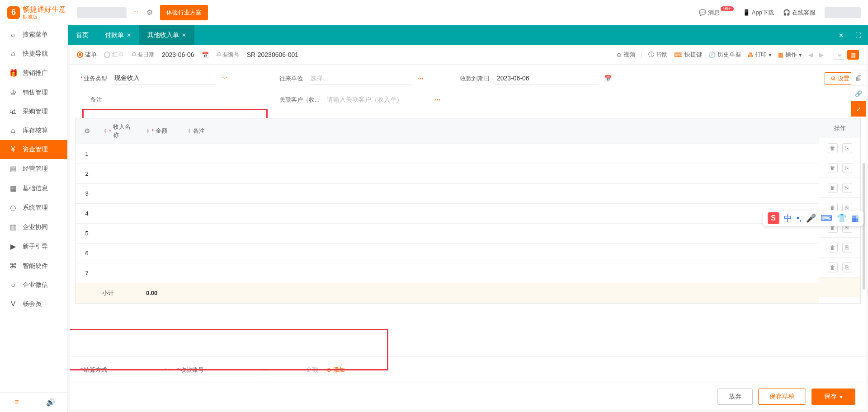 The width and height of the screenshot is (868, 412). What do you see at coordinates (184, 13) in the screenshot?
I see `trial-button: 体验行业方案` at bounding box center [184, 13].